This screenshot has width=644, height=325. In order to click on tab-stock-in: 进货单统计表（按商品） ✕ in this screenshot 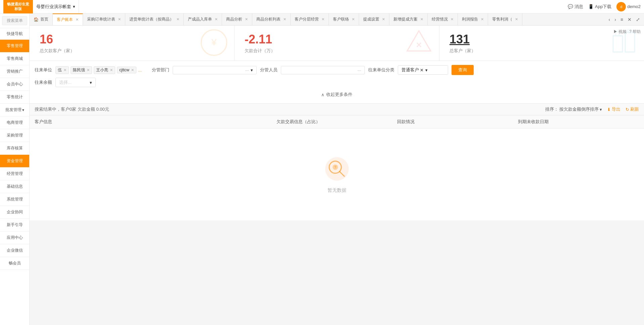, I will do `click(155, 20)`.